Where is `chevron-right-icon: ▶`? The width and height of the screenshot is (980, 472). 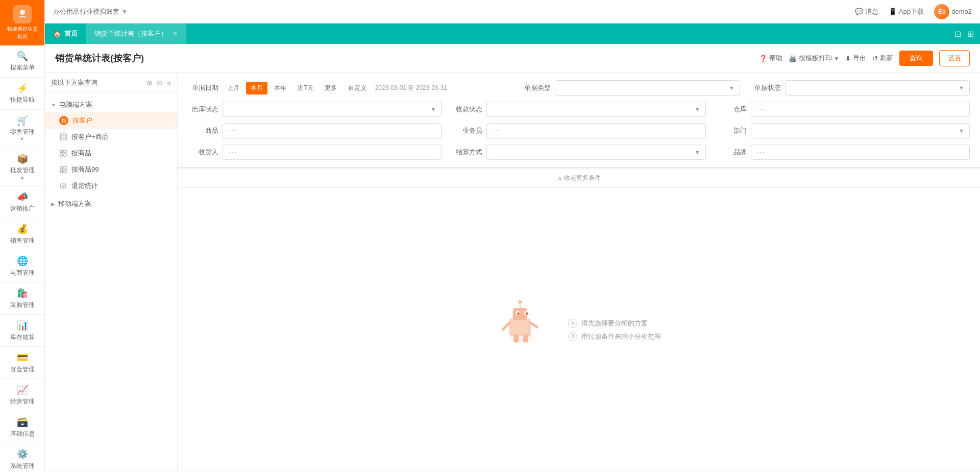
chevron-right-icon: ▶ is located at coordinates (53, 204).